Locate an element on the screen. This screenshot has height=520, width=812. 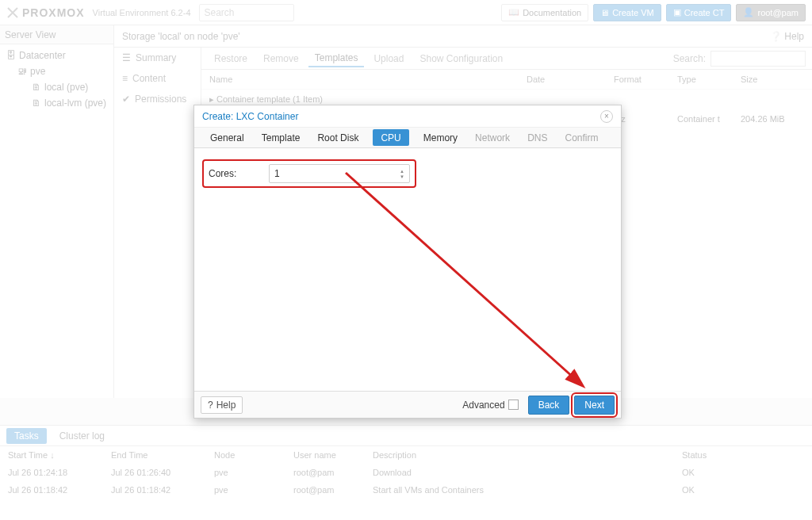
tab-template: Template is located at coordinates (281, 138).